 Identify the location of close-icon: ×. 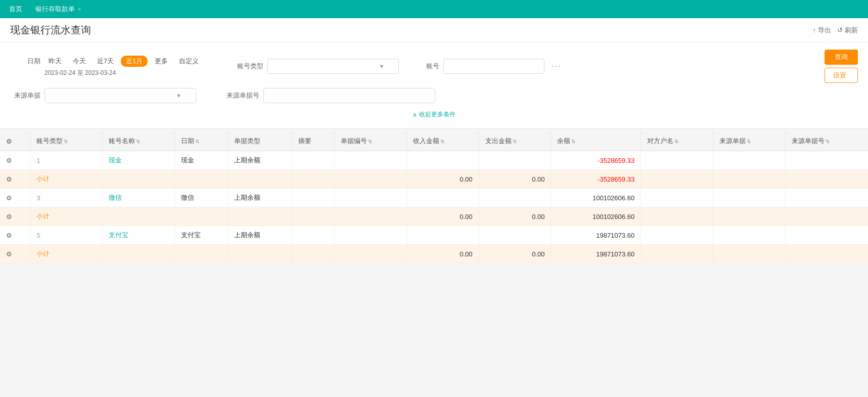
(79, 9).